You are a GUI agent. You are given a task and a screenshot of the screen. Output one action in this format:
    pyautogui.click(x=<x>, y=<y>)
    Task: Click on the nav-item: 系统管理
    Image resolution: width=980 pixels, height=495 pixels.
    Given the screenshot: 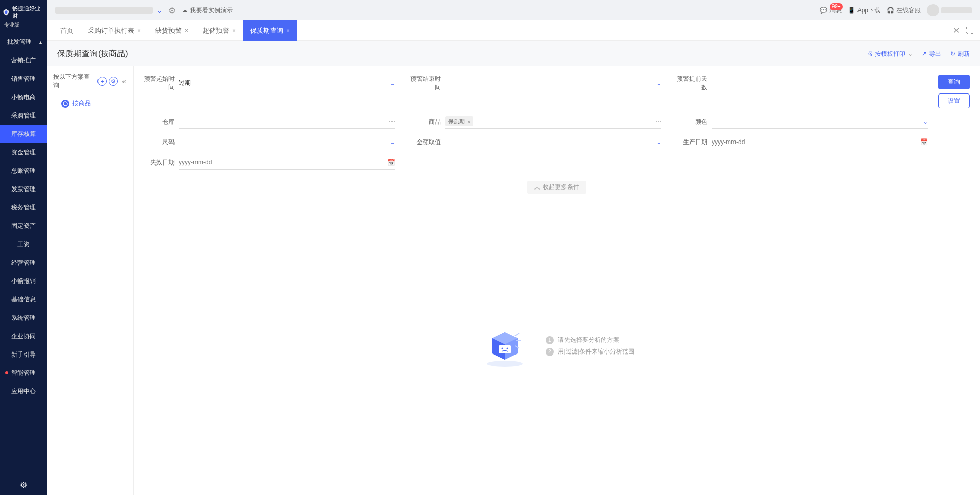 What is the action you would take?
    pyautogui.click(x=23, y=318)
    